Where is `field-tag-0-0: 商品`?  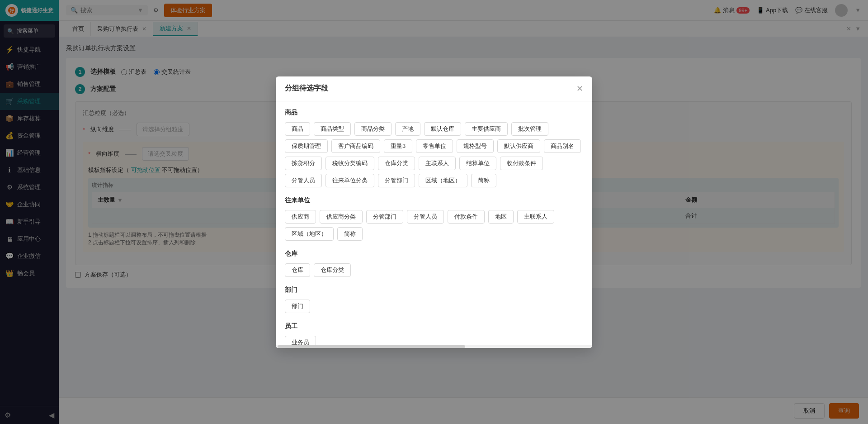
field-tag-0-0: 商品 is located at coordinates (297, 129).